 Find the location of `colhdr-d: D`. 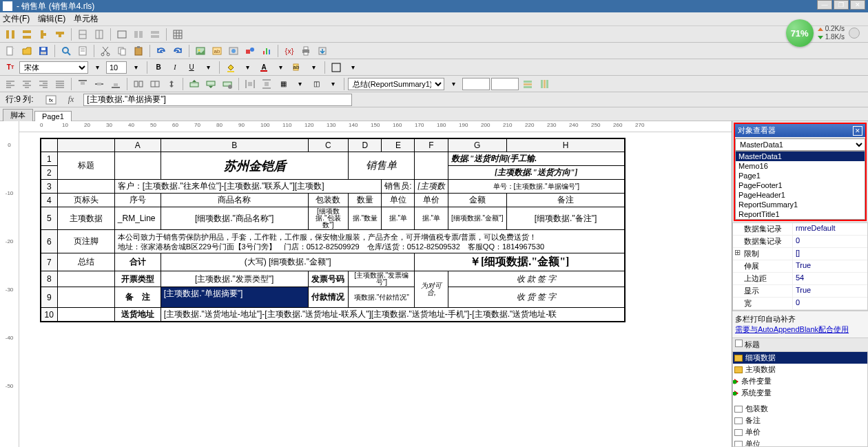

colhdr-d: D is located at coordinates (365, 146).